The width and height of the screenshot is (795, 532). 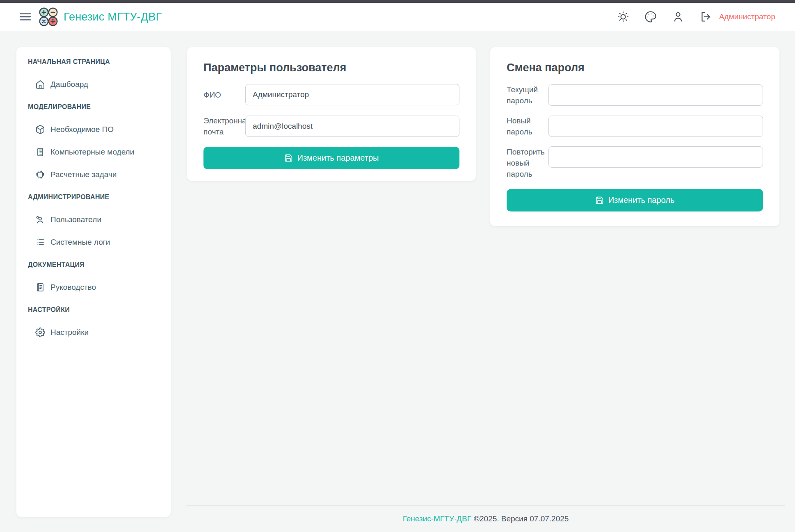 I want to click on password-change-card: Смена пароля Текущий пароль Новый пароль…, so click(x=635, y=137).